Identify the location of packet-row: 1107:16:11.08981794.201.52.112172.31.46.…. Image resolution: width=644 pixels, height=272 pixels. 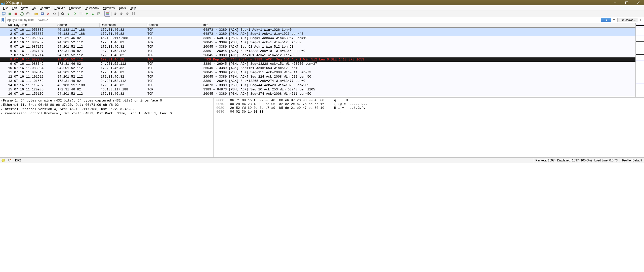
(318, 73).